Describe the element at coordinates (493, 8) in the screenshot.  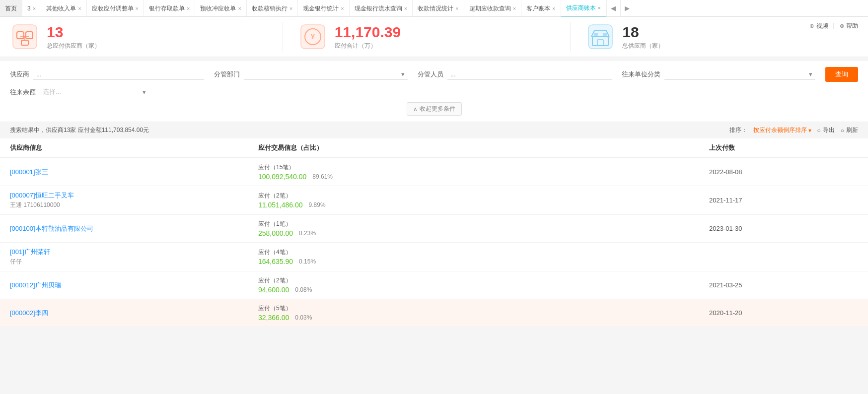
I see `nav-item-overdue: 超期应收款查询 ×` at that location.